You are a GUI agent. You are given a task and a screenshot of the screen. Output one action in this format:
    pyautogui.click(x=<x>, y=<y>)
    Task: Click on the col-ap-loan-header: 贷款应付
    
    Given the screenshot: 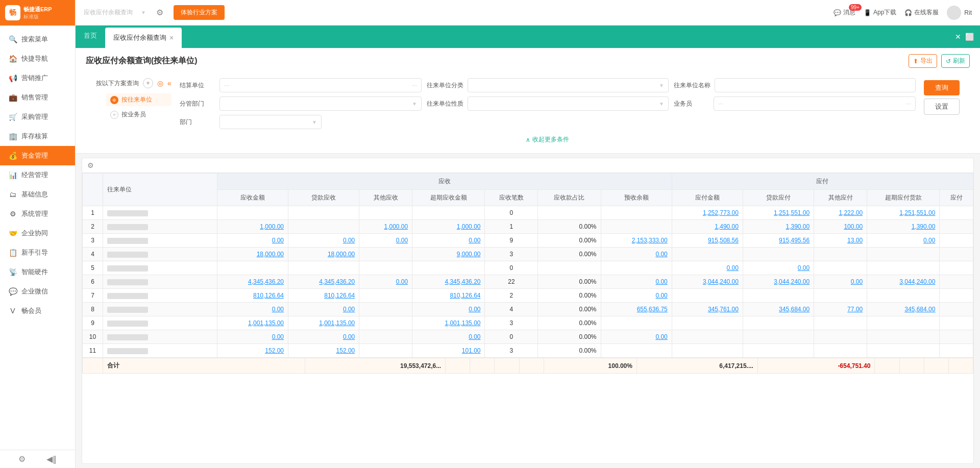 What is the action you would take?
    pyautogui.click(x=778, y=198)
    